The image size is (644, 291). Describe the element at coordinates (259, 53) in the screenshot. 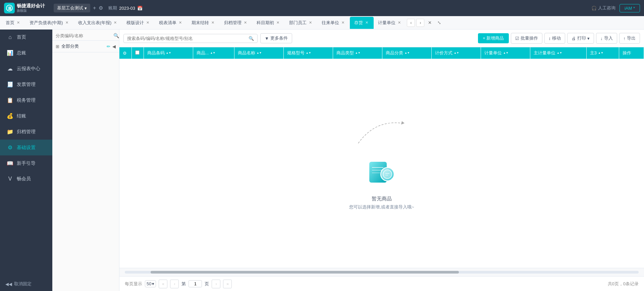

I see `th-name-sort: ▲▼` at that location.